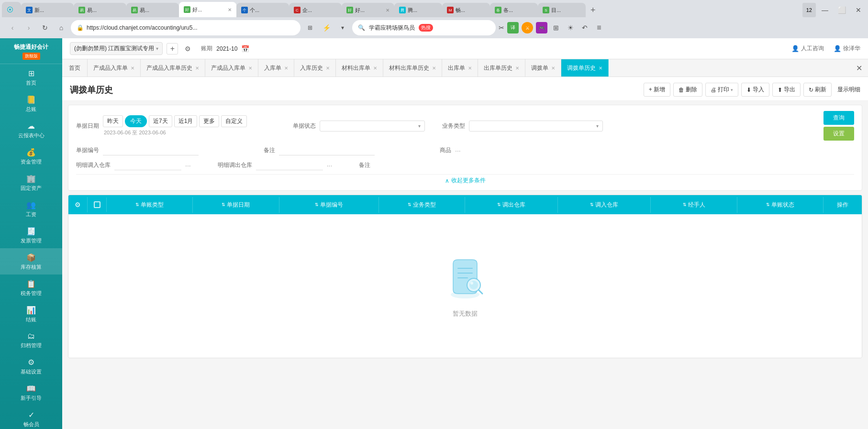 This screenshot has width=868, height=429. What do you see at coordinates (536, 126) in the screenshot?
I see `biz-type-select: ▾` at bounding box center [536, 126].